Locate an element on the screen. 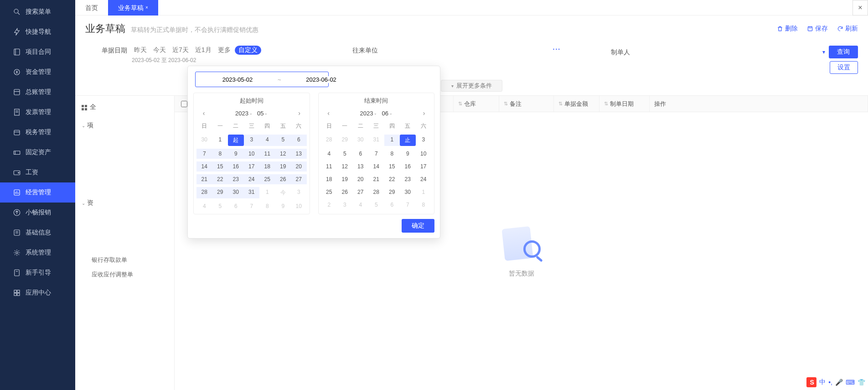  calendar-day: 10 is located at coordinates (424, 154).